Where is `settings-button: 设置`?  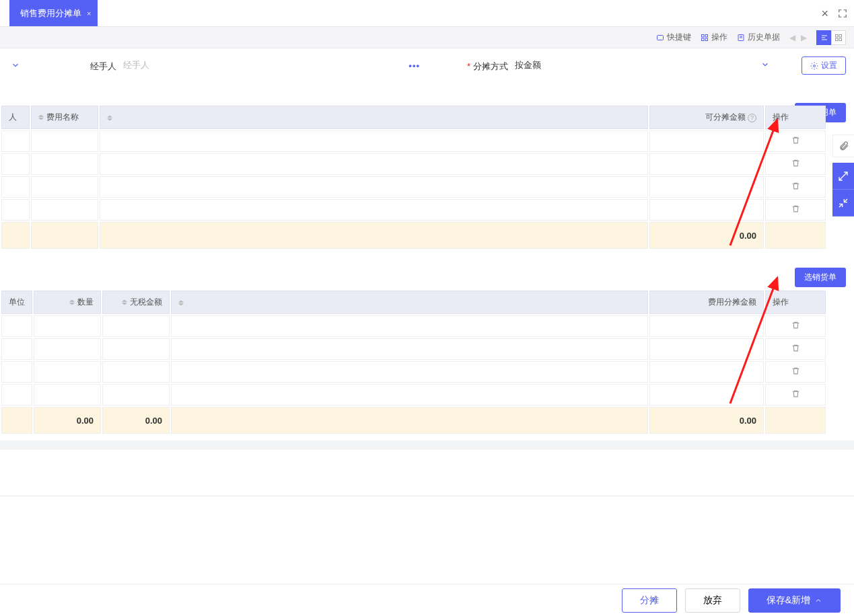 settings-button: 设置 is located at coordinates (824, 66).